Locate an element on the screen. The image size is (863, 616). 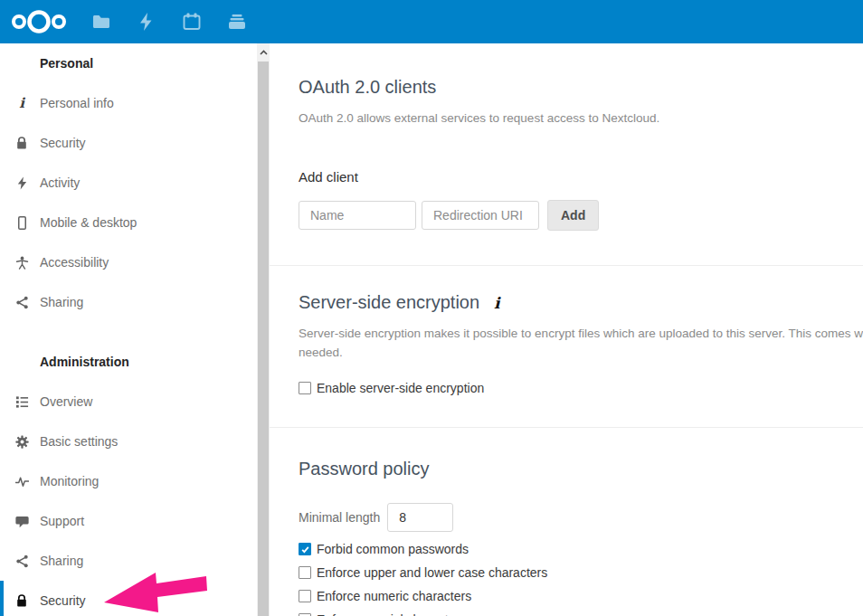
sidebar-item-basic-settings: Basic settings is located at coordinates (128, 441).